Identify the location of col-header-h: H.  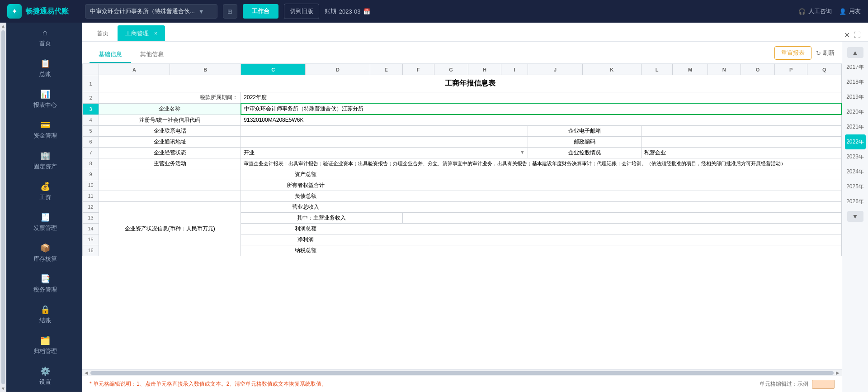
(485, 70).